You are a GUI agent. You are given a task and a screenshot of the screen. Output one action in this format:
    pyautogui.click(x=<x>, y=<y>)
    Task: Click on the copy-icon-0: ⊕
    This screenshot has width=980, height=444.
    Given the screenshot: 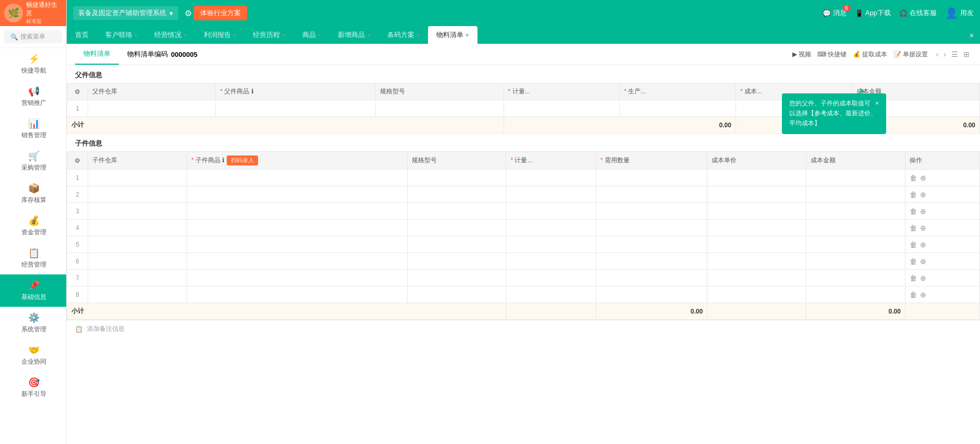 What is the action you would take?
    pyautogui.click(x=923, y=178)
    